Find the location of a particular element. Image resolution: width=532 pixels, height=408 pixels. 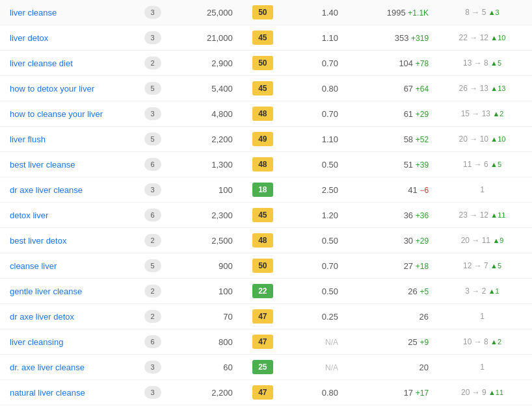

traffic-cell: 1995 +1.1K is located at coordinates (388, 13).